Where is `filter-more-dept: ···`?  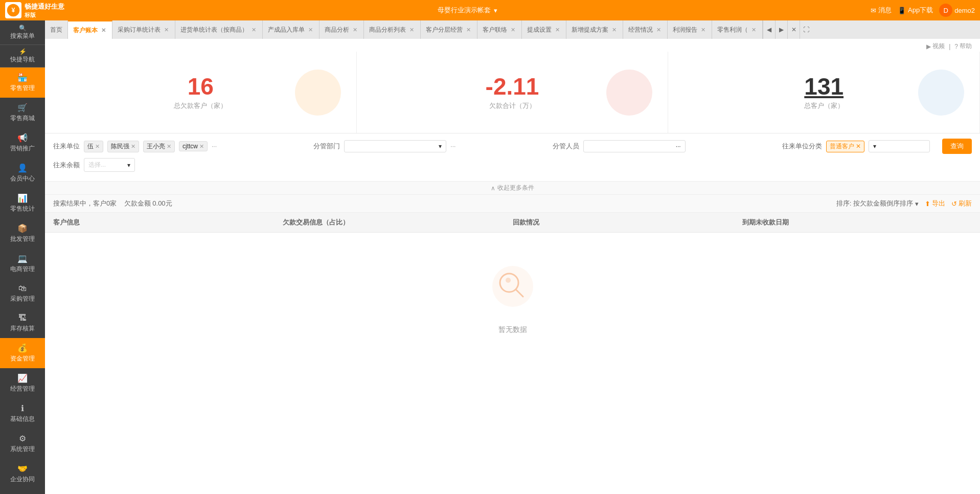 filter-more-dept: ··· is located at coordinates (453, 146).